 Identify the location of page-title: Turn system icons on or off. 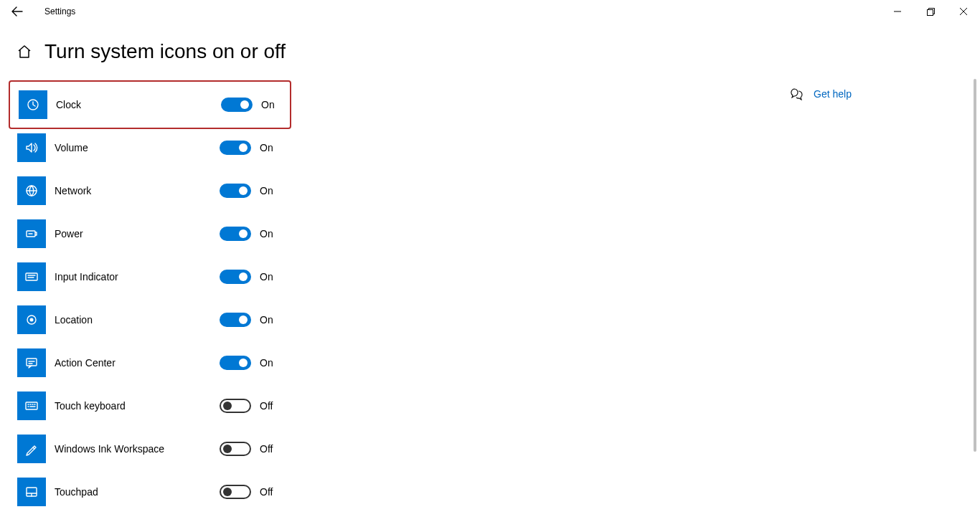
(165, 52).